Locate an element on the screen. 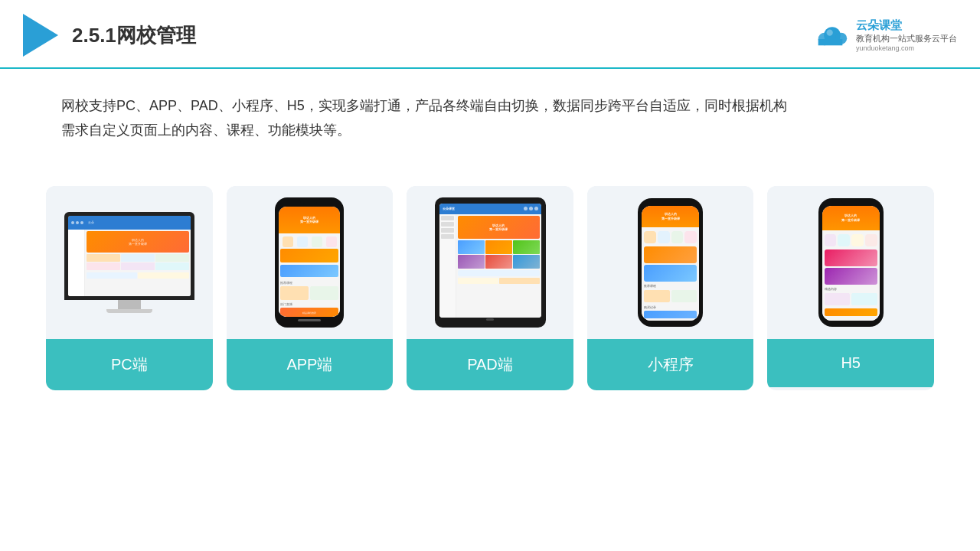  h5-mockup: 职达人的第一堂升级课 精选内容 is located at coordinates (851, 262).